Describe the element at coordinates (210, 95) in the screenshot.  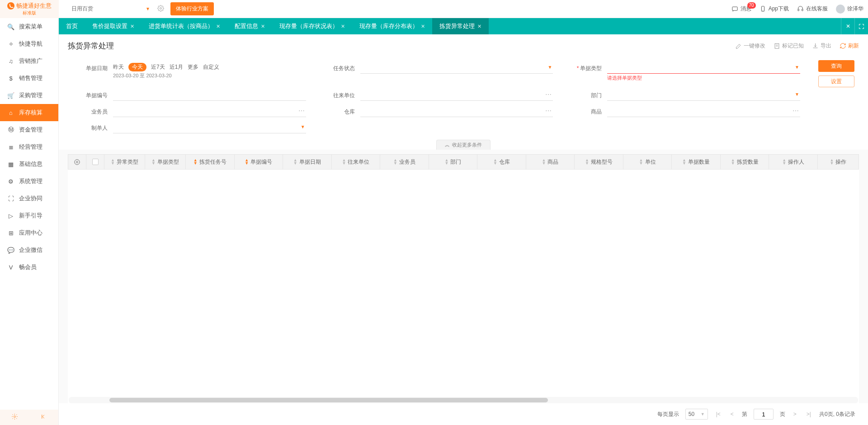
I see `doc-no-input` at that location.